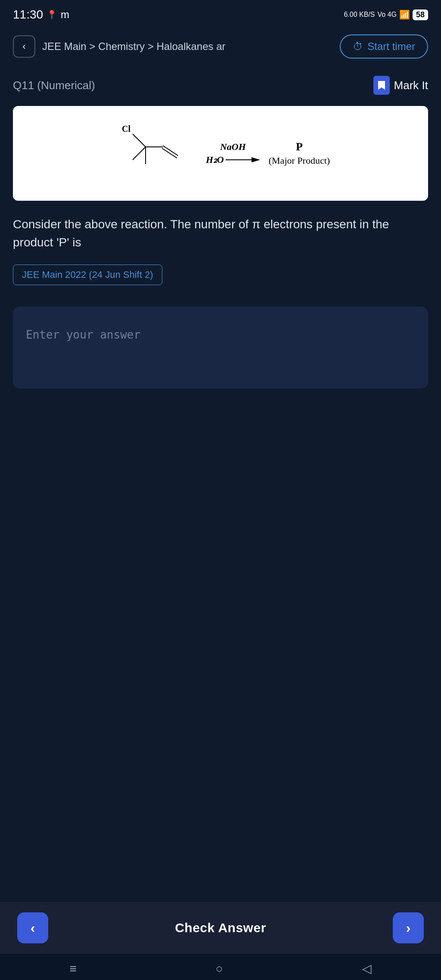 This screenshot has height=980, width=441. What do you see at coordinates (420, 15) in the screenshot?
I see `battery-indicator: 58` at bounding box center [420, 15].